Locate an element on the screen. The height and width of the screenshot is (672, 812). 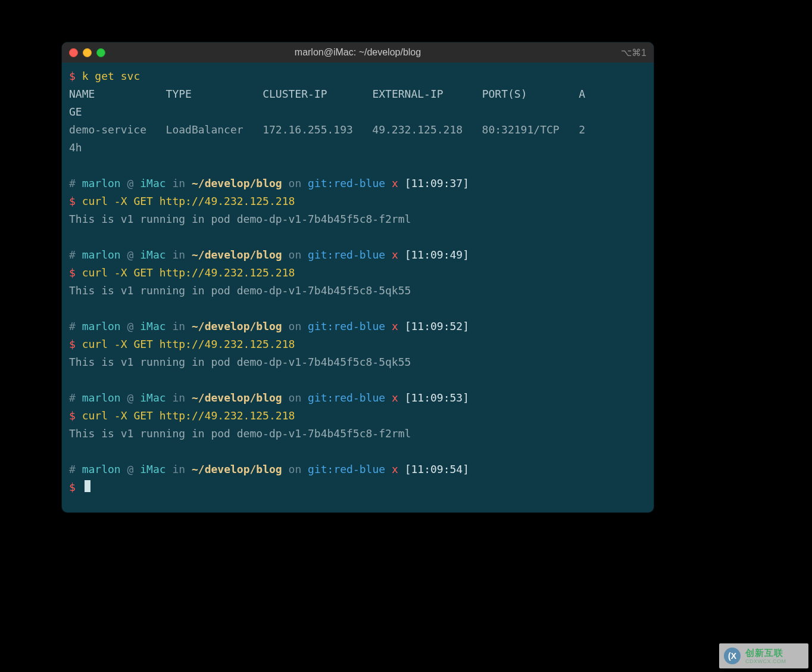
cmd-curl-3: curl -X GET http://49.232.125.218 is located at coordinates (189, 416).